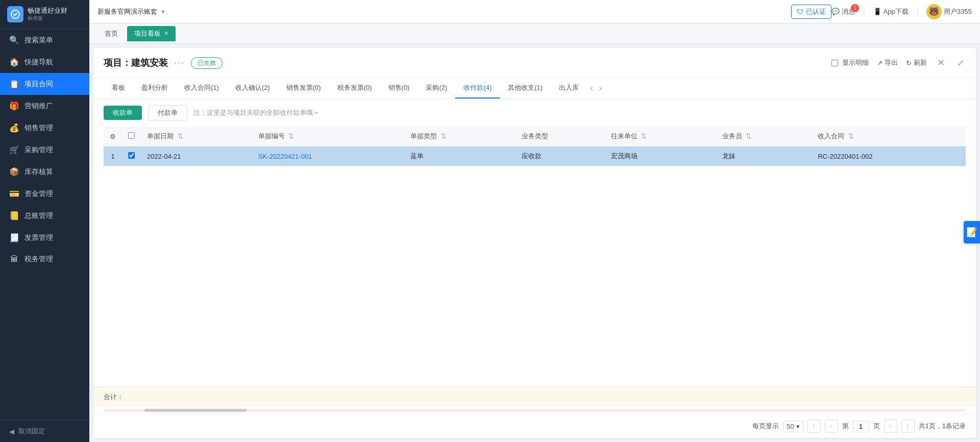 This screenshot has height=442, width=980. Describe the element at coordinates (136, 63) in the screenshot. I see `project-label: 项目：建筑安装` at that location.